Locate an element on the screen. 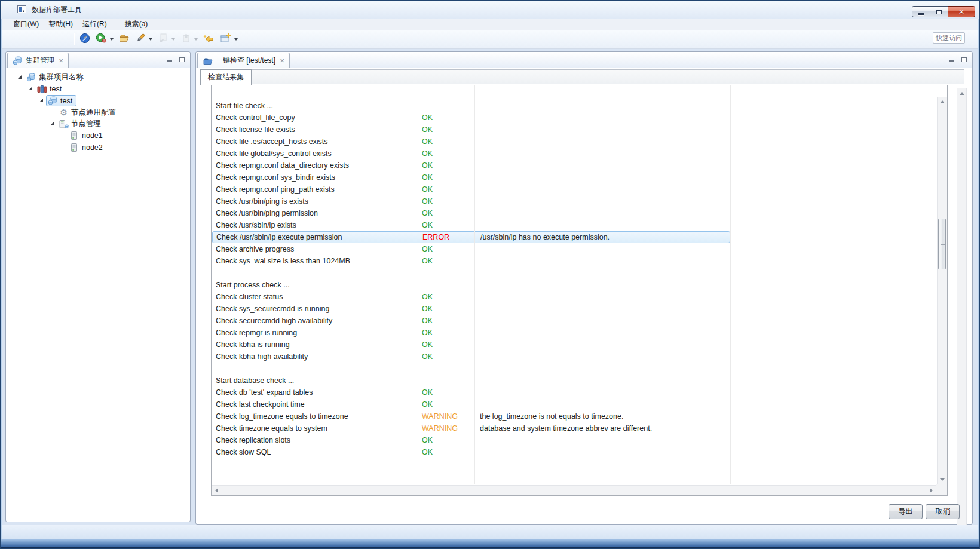 The height and width of the screenshot is (549, 980). open-folder-button is located at coordinates (124, 39).